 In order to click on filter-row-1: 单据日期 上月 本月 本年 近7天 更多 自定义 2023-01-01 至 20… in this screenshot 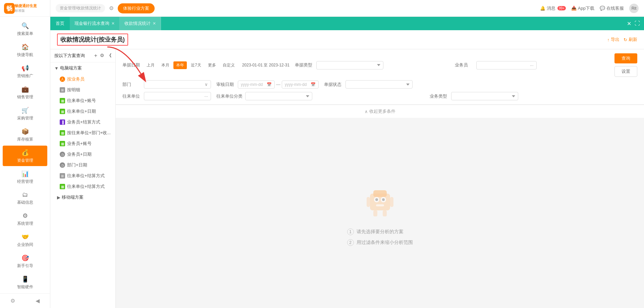, I will do `click(380, 65)`.